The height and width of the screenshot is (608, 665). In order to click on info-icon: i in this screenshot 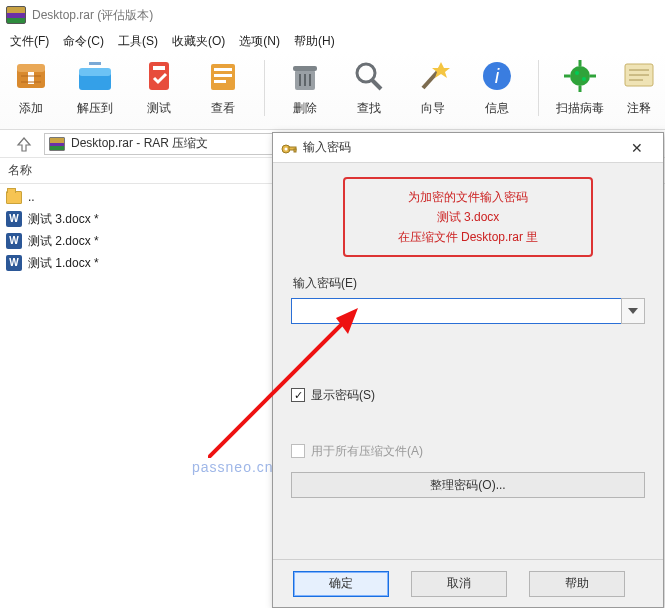, I will do `click(497, 76)`.